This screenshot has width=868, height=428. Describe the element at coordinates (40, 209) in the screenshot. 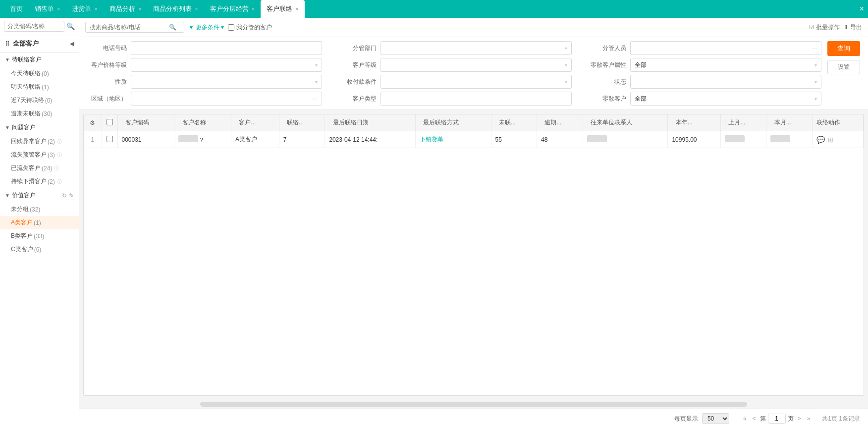

I see `sidebar-item-ungroup: 未分组 (32)` at that location.